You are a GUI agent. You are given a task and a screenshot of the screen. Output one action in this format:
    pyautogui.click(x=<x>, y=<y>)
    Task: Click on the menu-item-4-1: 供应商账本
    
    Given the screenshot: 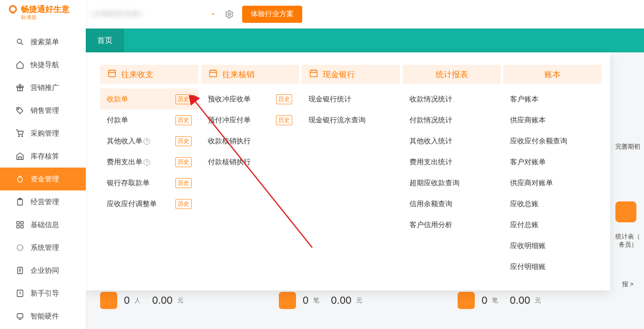 What is the action you would take?
    pyautogui.click(x=552, y=120)
    